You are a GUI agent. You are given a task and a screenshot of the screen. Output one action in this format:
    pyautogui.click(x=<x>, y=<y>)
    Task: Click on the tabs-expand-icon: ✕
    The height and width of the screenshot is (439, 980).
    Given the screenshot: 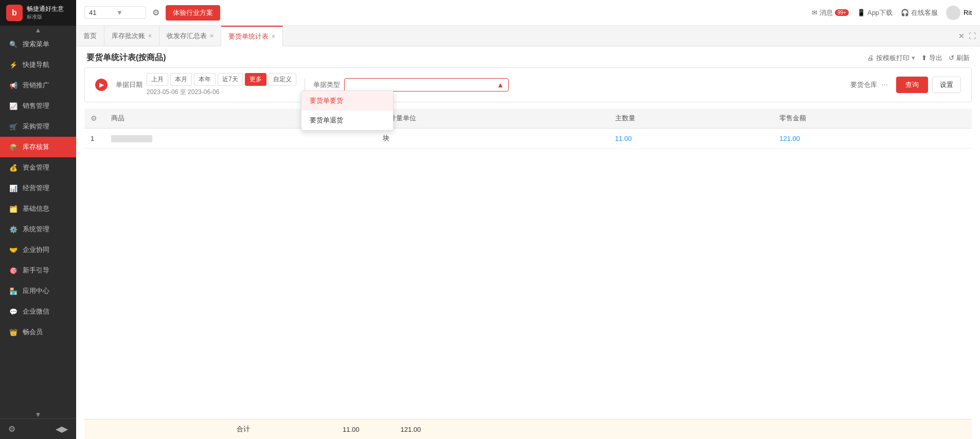 What is the action you would take?
    pyautogui.click(x=961, y=36)
    